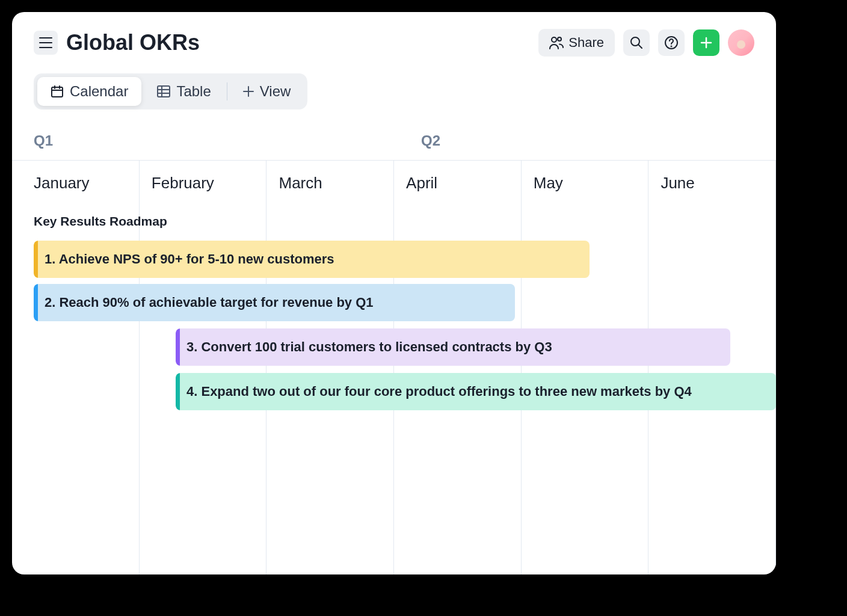 This screenshot has width=847, height=616. I want to click on bar-label: 1. Achieve NPS of 90+ for 5-10 new custo…, so click(189, 259).